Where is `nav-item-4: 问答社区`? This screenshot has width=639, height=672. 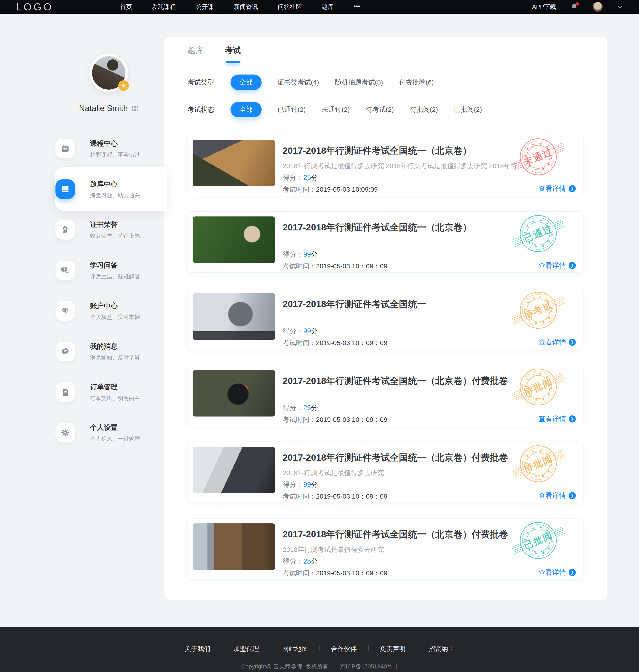 nav-item-4: 问答社区 is located at coordinates (290, 7).